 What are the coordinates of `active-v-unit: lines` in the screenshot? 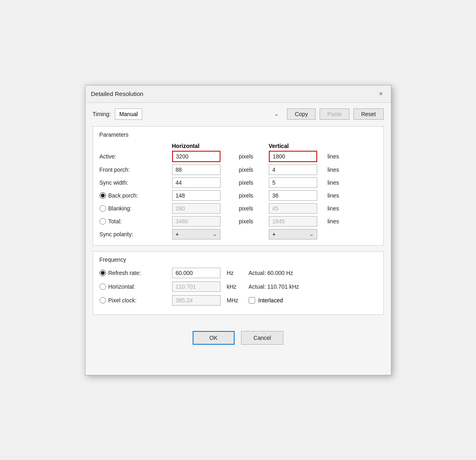 It's located at (341, 156).